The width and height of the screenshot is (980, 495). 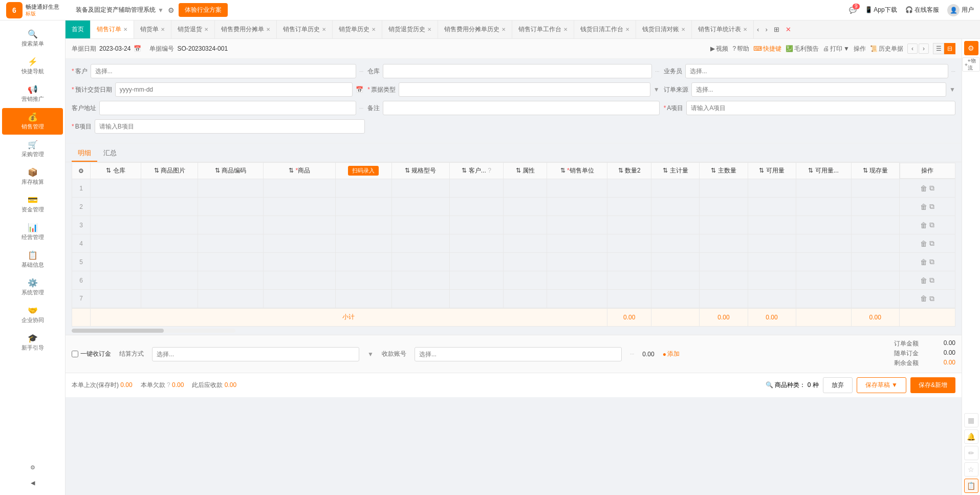 What do you see at coordinates (230, 126) in the screenshot?
I see `b-project-input` at bounding box center [230, 126].